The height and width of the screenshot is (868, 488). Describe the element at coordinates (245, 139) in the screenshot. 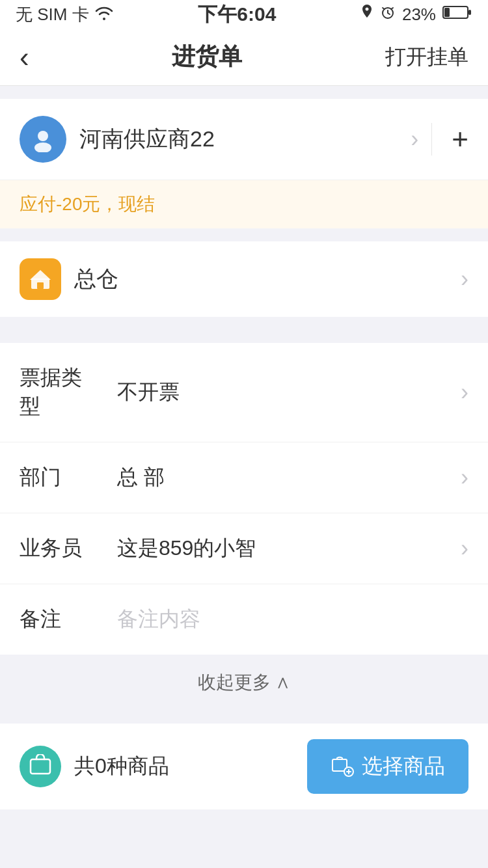

I see `supplier-name: 河南供应商22` at that location.